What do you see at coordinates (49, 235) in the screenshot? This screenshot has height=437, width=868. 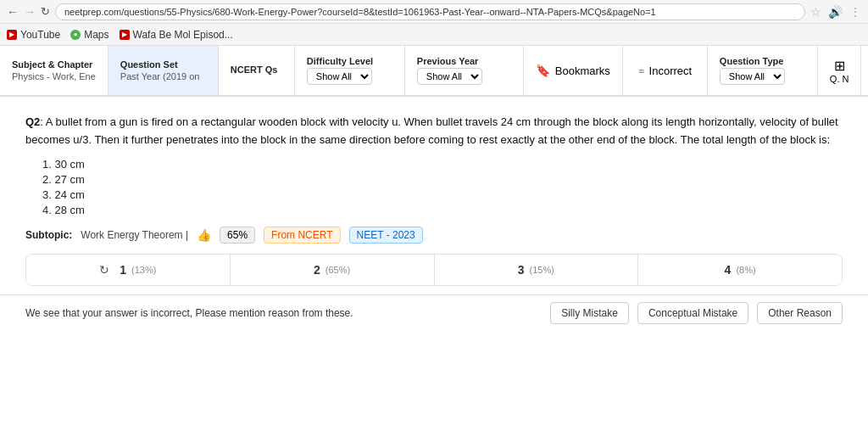 I see `subtopic-label: Subtopic:` at bounding box center [49, 235].